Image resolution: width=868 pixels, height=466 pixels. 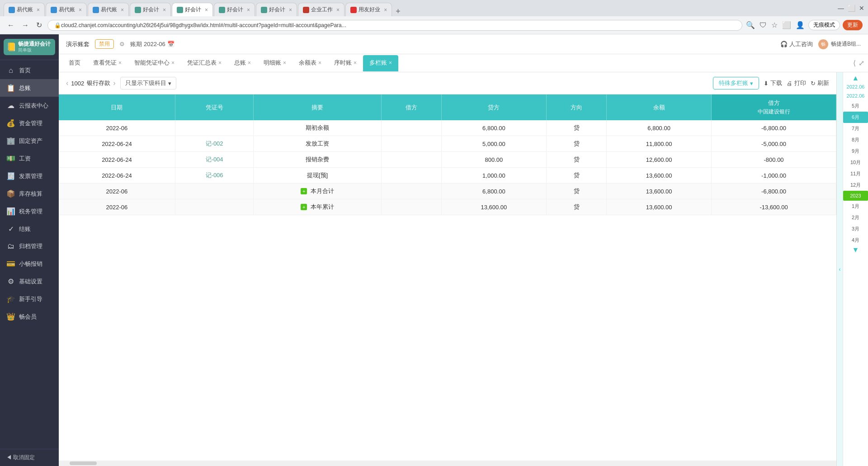 What do you see at coordinates (220, 63) in the screenshot?
I see `tab-voucher-summary-close: ×` at bounding box center [220, 63].